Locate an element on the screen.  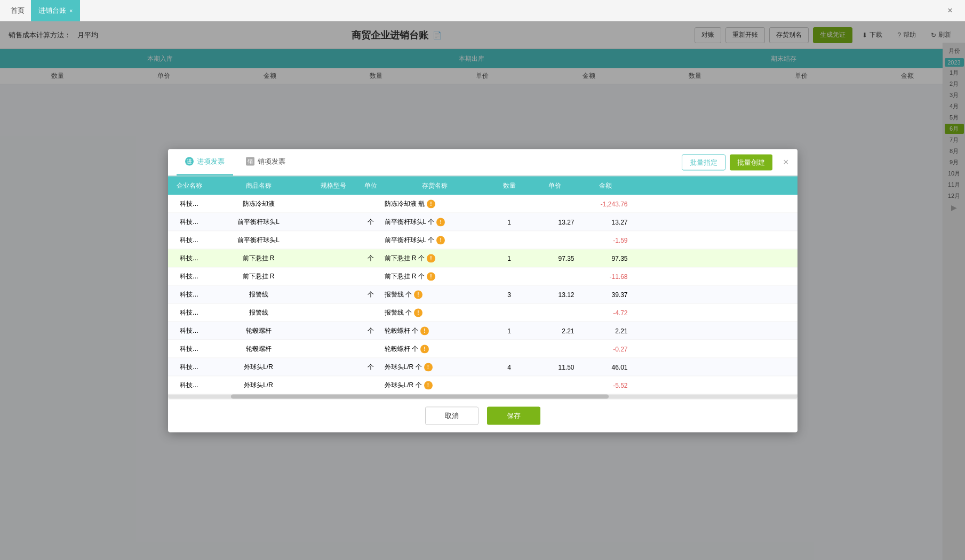
cell-price: 13.27 is located at coordinates (555, 222).